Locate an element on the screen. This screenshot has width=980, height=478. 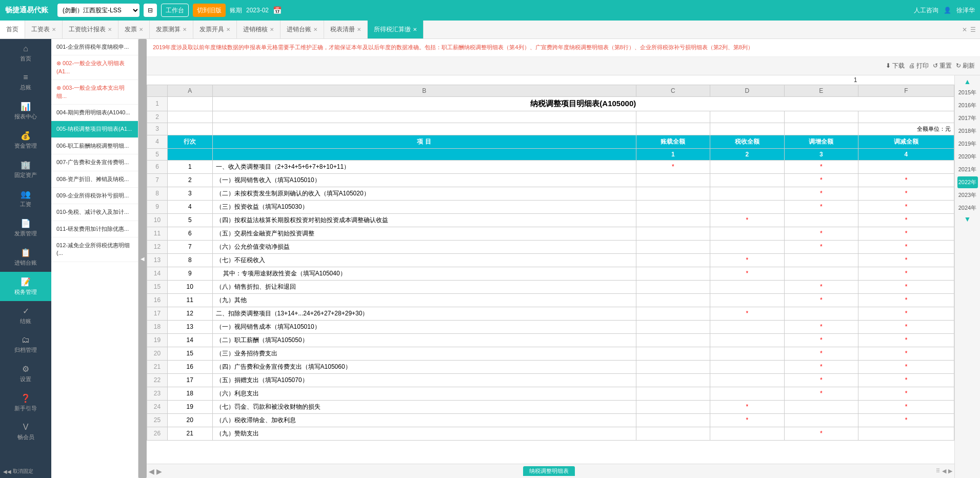
row-c1: * is located at coordinates (673, 167).